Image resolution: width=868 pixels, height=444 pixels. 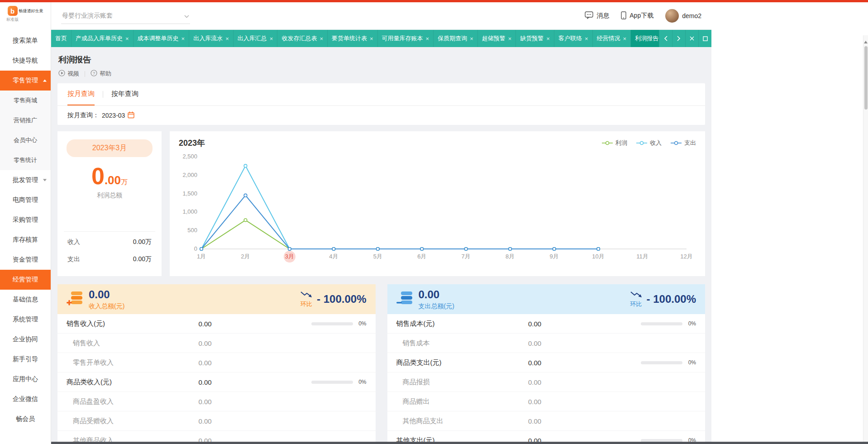 I want to click on sidebar-item-label: 会员中心, so click(x=25, y=140).